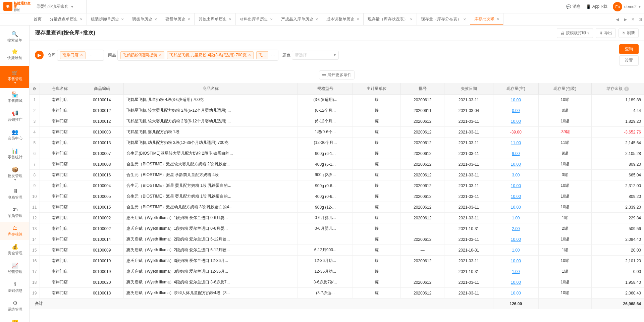  I want to click on close-chancheng: ✕, so click(317, 19).